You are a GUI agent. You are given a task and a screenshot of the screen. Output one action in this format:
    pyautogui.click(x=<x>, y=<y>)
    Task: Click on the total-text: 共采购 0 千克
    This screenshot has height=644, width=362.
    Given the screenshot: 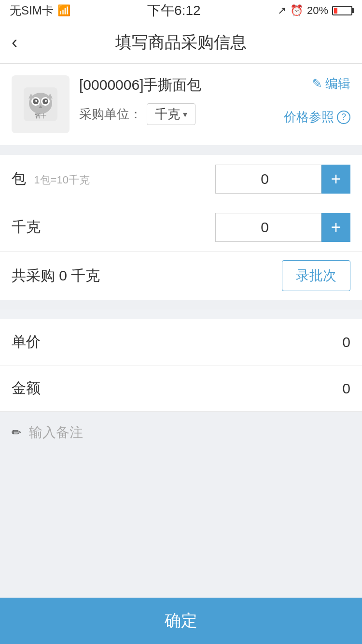 What is the action you would take?
    pyautogui.click(x=56, y=276)
    